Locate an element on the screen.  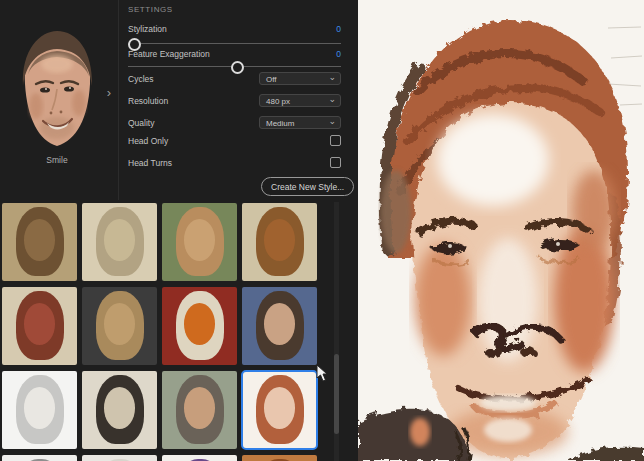
style-thumbnail-partial-light-sketch is located at coordinates (120, 458).